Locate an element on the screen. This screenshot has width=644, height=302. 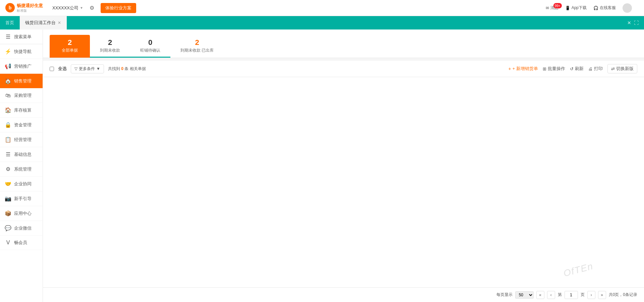
tab-close-button: ✕ is located at coordinates (629, 23).